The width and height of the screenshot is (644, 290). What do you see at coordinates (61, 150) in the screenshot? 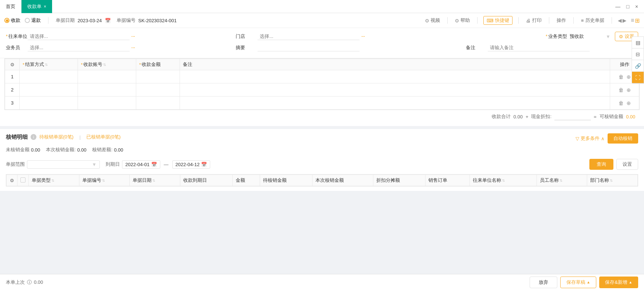
I see `current-verify-label: 本次核销金额:` at bounding box center [61, 150].